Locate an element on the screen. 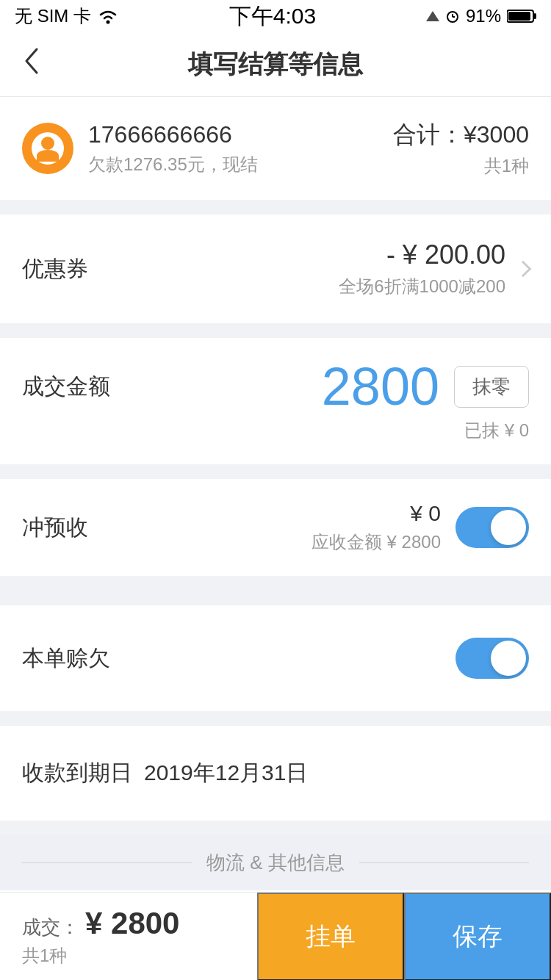 This screenshot has width=551, height=980. customer-phone: 17666666666 is located at coordinates (173, 135).